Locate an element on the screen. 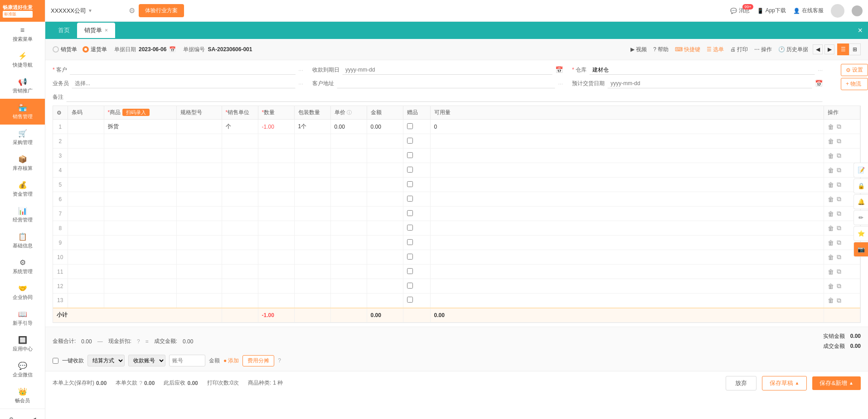 The height and width of the screenshot is (419, 868). sidebar-item-purchase: 🛒 采购管理 is located at coordinates (23, 138).